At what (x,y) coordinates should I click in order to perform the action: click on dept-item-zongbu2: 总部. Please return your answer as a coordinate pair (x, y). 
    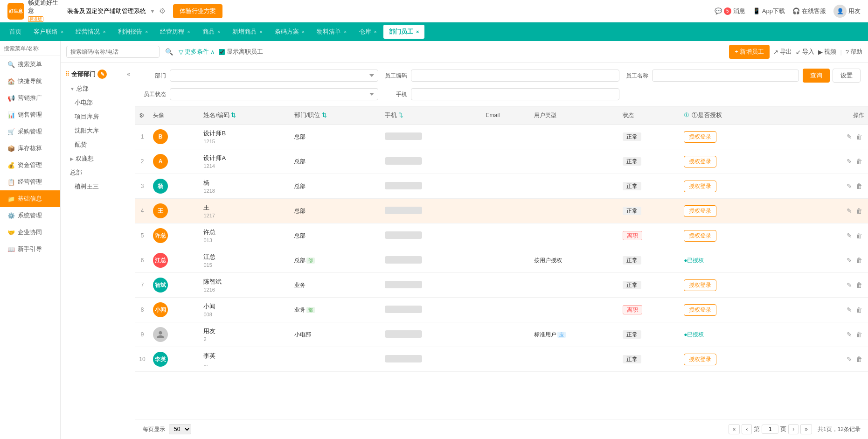
    Looking at the image, I should click on (98, 173).